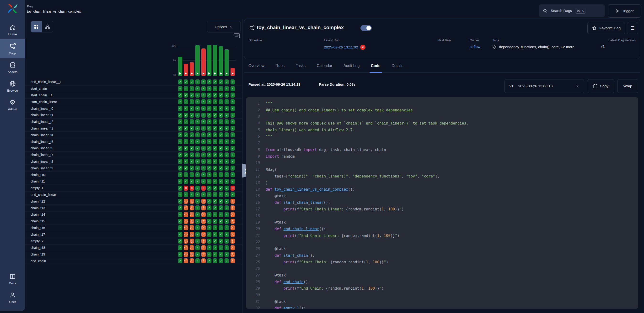  I want to click on task-row: end_chain_linear__1✓✓✓✓✓✓✓✓✓✓, so click(134, 82).